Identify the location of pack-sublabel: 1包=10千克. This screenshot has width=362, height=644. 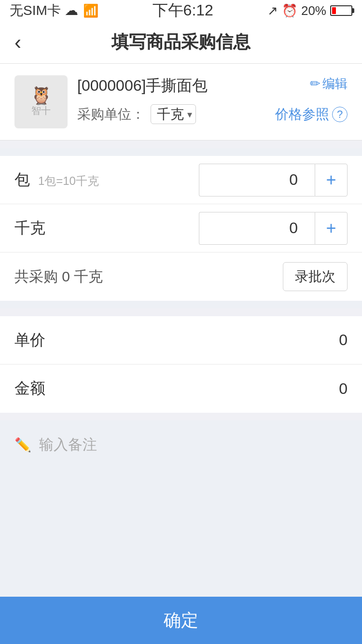
(69, 181).